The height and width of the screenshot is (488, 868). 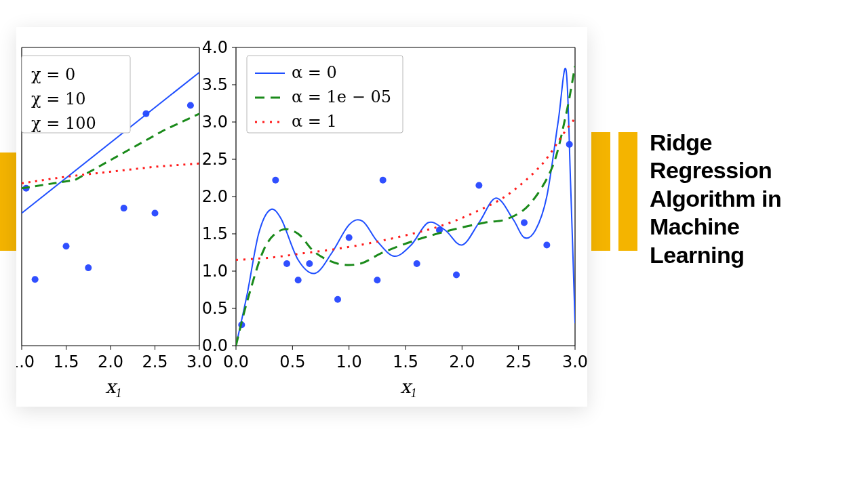 What do you see at coordinates (64, 123) in the screenshot?
I see `svg-text: χ = 100` at bounding box center [64, 123].